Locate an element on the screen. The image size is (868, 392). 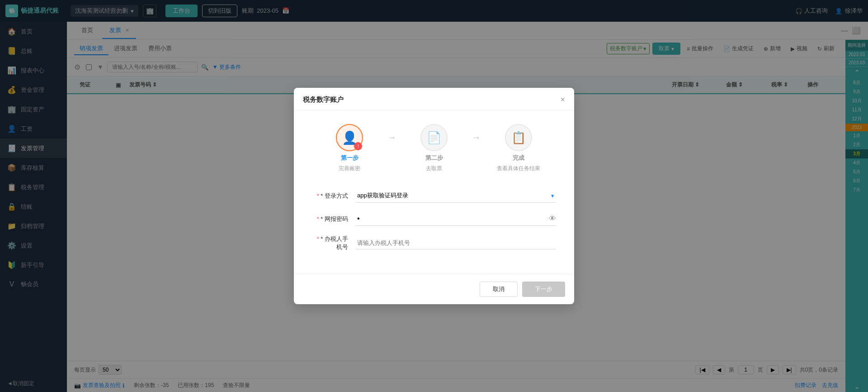
step-3-title: 完成 is located at coordinates (519, 158).